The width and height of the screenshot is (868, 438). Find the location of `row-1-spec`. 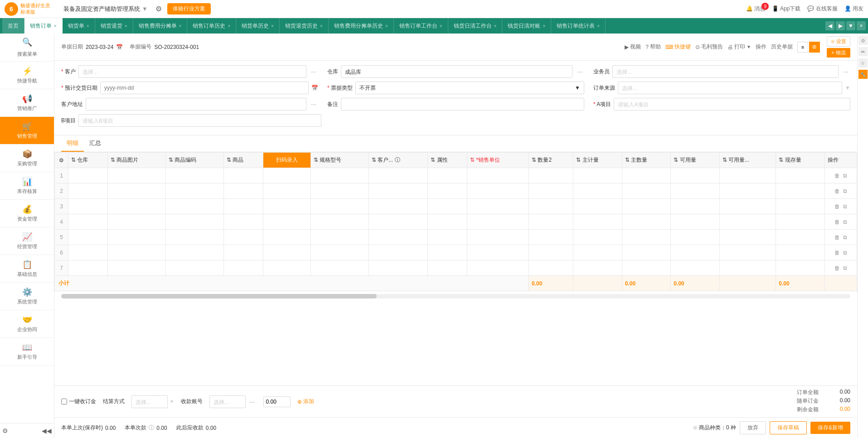

row-1-spec is located at coordinates (339, 176).